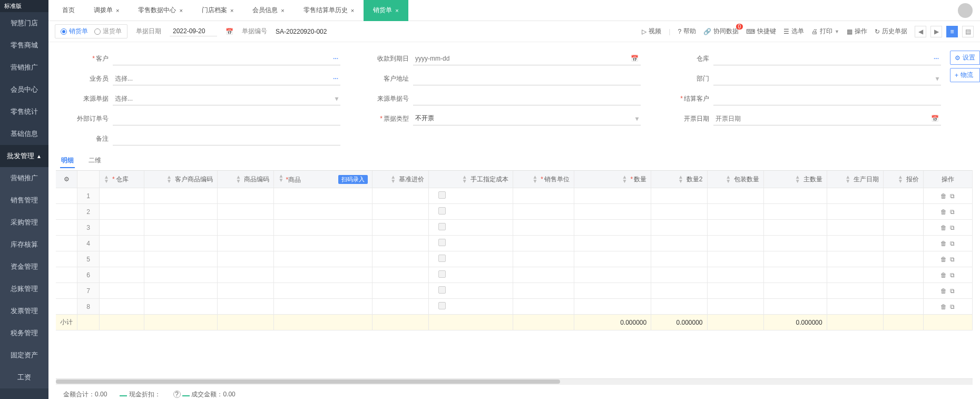 The height and width of the screenshot is (399, 980). What do you see at coordinates (386, 11) in the screenshot?
I see `tab-salesorder: 销货单×` at bounding box center [386, 11].